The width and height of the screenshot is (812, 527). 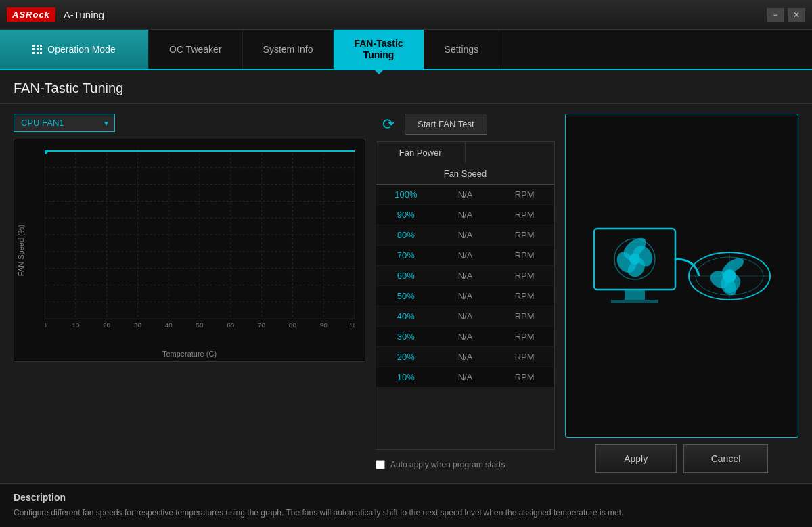 What do you see at coordinates (76, 325) in the screenshot?
I see `svg-text: 10` at bounding box center [76, 325].